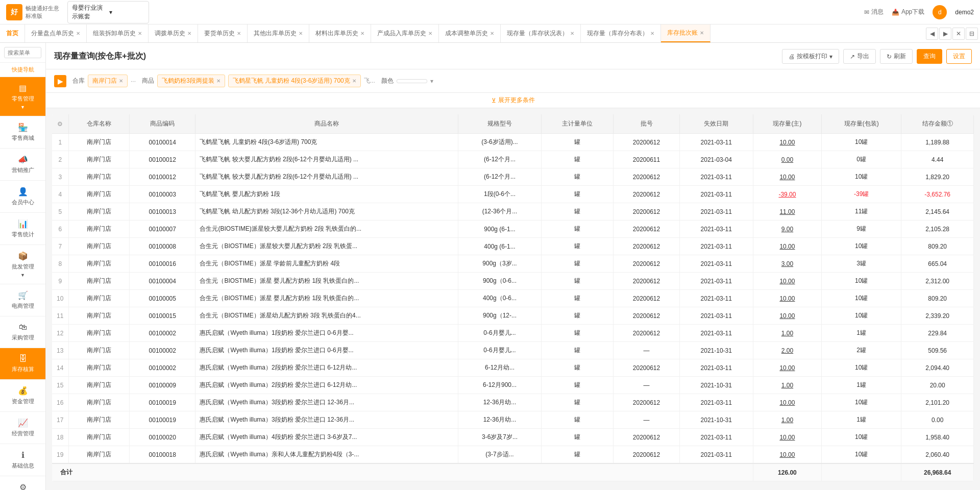 The height and width of the screenshot is (490, 980). What do you see at coordinates (22, 396) in the screenshot?
I see `sidebar-item-finance: 💰 资金管理` at bounding box center [22, 396].